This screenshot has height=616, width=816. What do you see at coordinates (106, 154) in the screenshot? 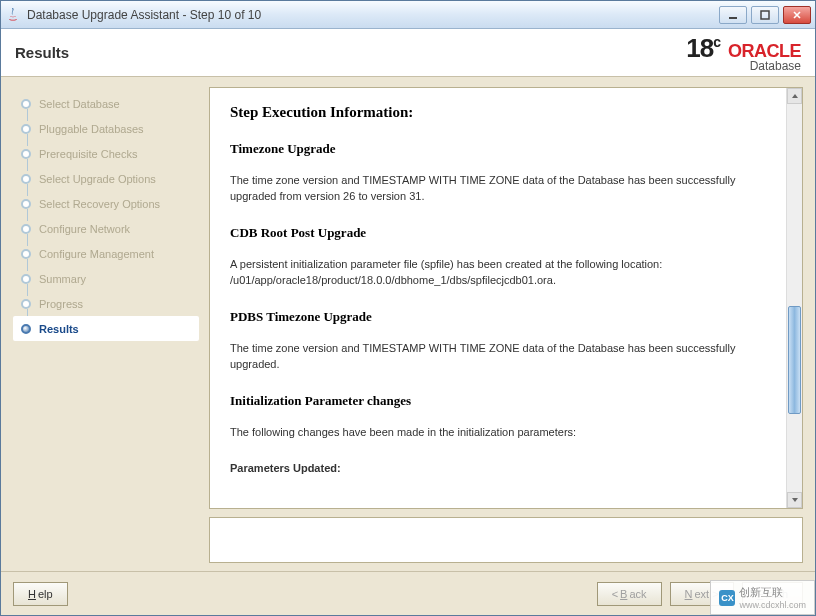
I see `sidebar-item-prerequisite-checks: Prerequisite Checks` at bounding box center [106, 154].